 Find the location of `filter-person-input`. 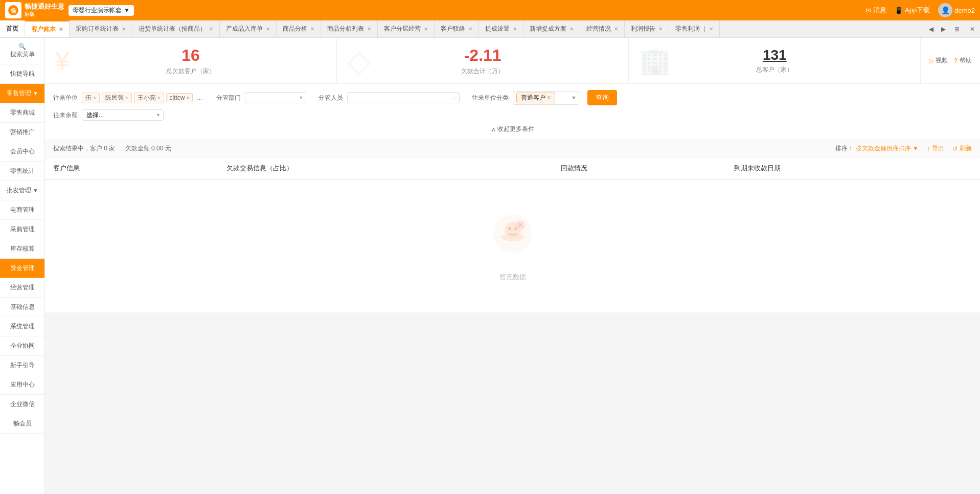

filter-person-input is located at coordinates (403, 98).